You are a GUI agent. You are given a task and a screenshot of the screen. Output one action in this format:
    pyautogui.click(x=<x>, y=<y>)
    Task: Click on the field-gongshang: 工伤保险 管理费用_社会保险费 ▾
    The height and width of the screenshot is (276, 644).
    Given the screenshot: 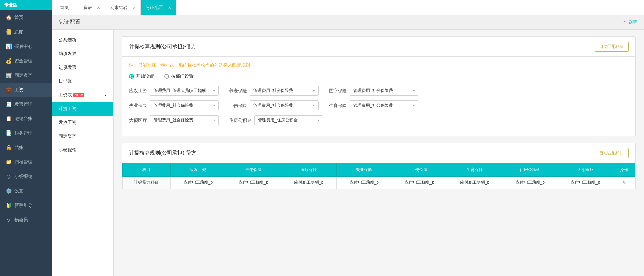 What is the action you would take?
    pyautogui.click(x=274, y=105)
    